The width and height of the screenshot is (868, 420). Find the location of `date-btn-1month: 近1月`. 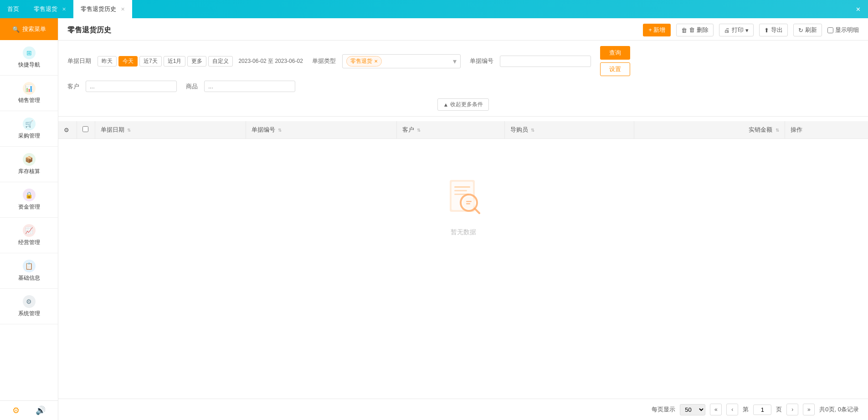

date-btn-1month: 近1月 is located at coordinates (175, 61).